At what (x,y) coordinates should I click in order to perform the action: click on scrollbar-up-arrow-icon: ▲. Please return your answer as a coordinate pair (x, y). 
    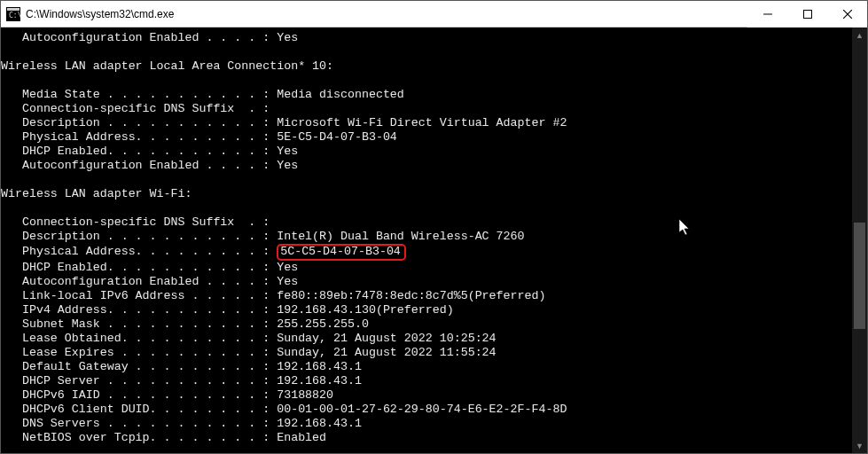
    Looking at the image, I should click on (860, 35).